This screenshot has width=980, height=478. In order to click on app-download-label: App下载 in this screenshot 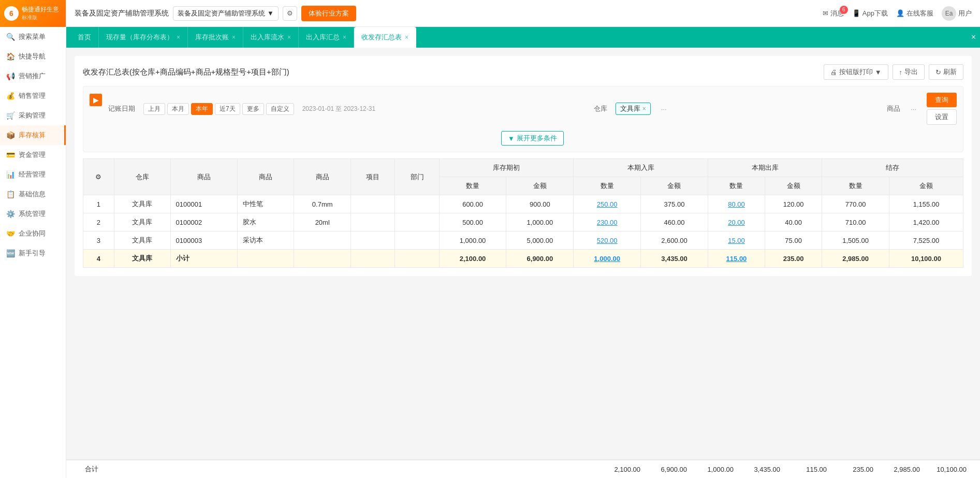, I will do `click(875, 13)`.